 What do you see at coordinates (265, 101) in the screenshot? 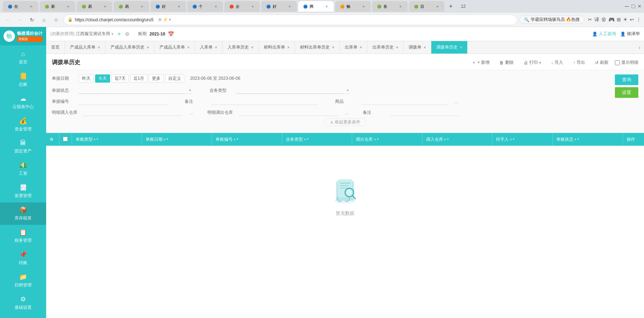
I see `note-input` at bounding box center [265, 101].